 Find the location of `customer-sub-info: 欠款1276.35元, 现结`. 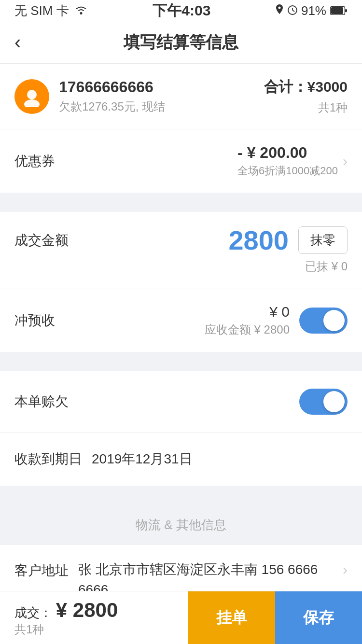

customer-sub-info: 欠款1276.35元, 现结 is located at coordinates (161, 107).